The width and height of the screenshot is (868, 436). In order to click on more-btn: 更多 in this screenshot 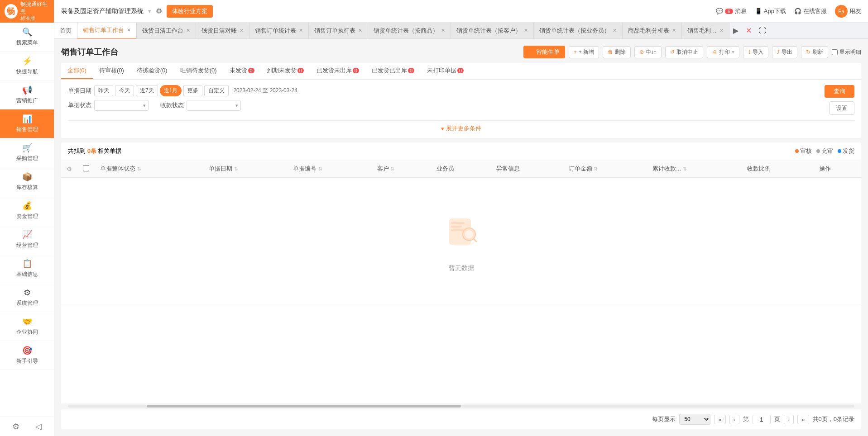, I will do `click(193, 90)`.